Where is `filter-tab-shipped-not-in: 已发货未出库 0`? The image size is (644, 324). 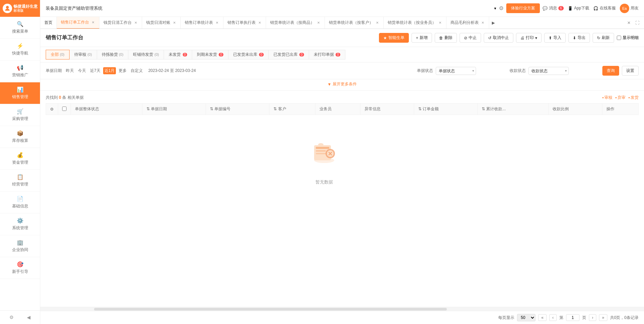
filter-tab-shipped-not-in: 已发货未出库 0 is located at coordinates (249, 54).